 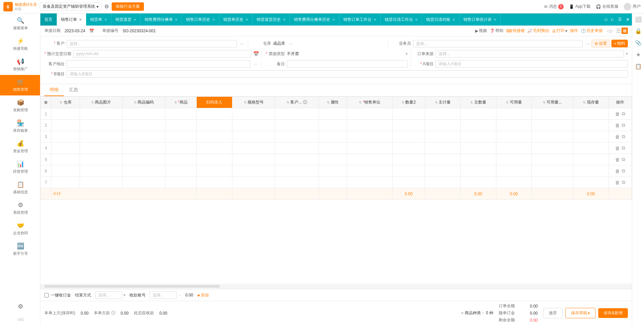 What do you see at coordinates (608, 31) in the screenshot?
I see `nav-left-icon: ◁` at bounding box center [608, 31].